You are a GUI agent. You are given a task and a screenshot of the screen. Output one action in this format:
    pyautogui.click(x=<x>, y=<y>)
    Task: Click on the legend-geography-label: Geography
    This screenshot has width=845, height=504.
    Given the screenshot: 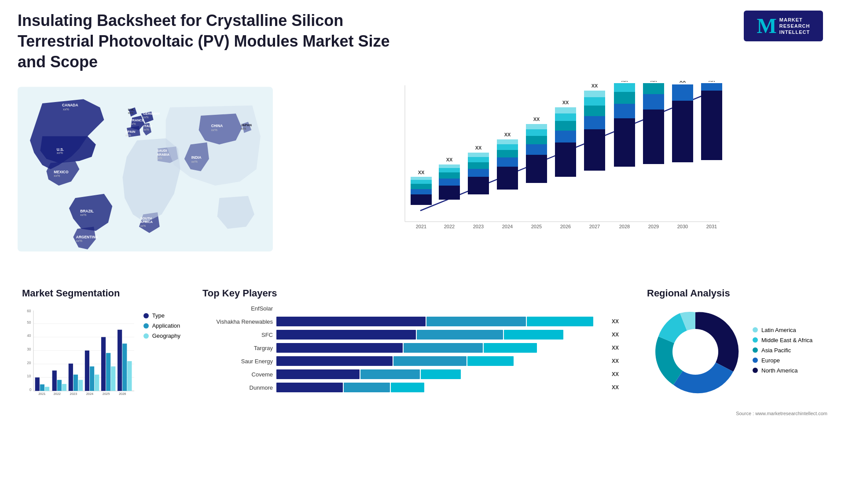 What is the action you would take?
    pyautogui.click(x=166, y=336)
    